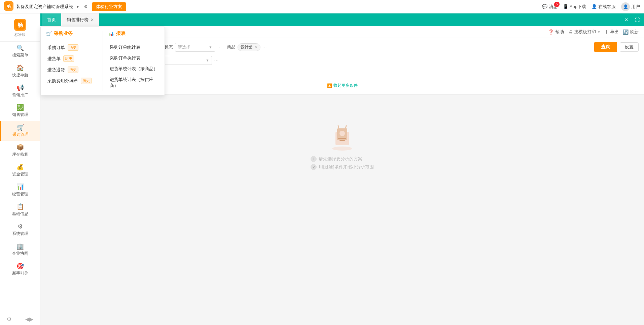  What do you see at coordinates (55, 60) in the screenshot?
I see `rank-label: 排名项目` at bounding box center [55, 60].